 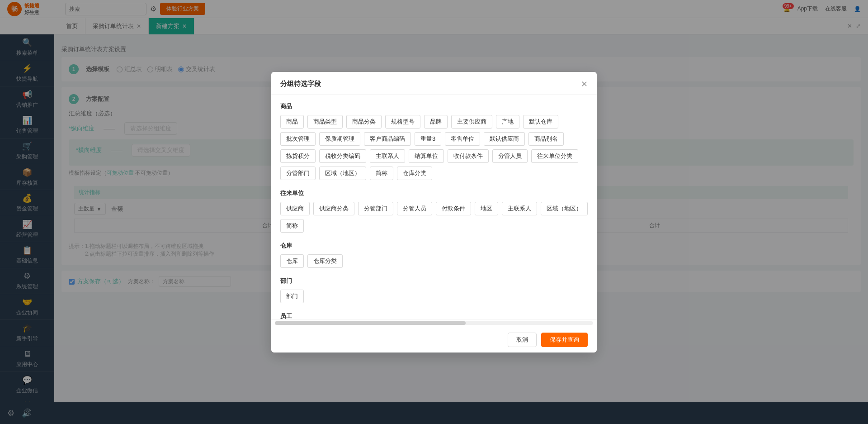 I want to click on tag-abbrev-2: 简称, so click(x=292, y=226).